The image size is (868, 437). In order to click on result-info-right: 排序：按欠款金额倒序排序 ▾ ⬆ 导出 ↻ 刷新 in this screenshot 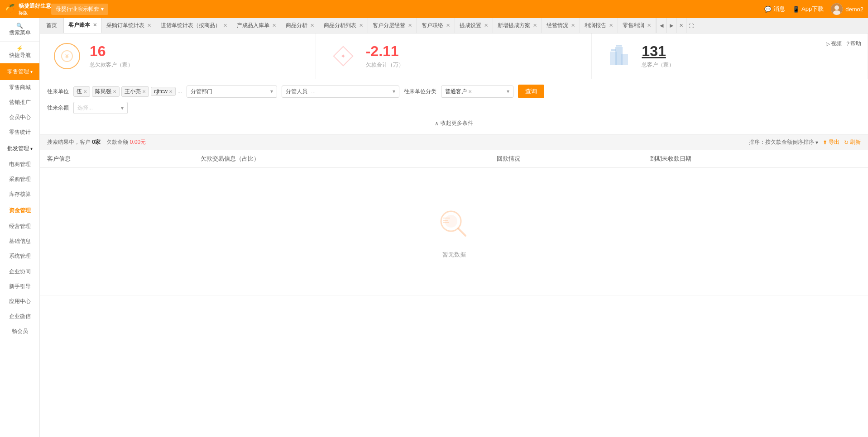, I will do `click(805, 142)`.